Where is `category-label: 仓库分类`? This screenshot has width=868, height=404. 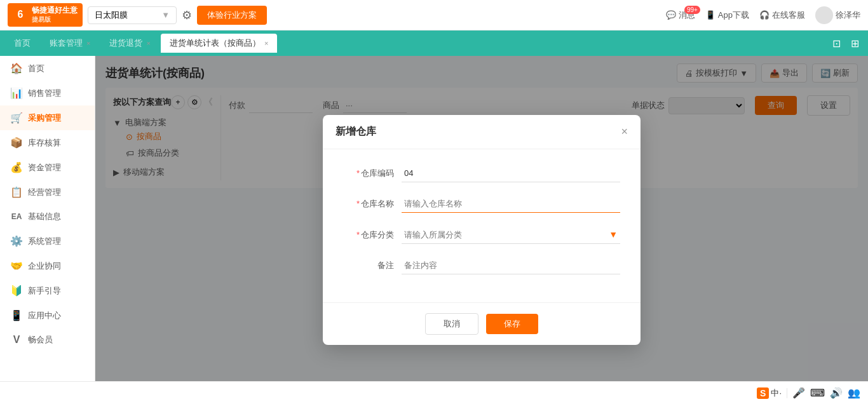 category-label: 仓库分类 is located at coordinates (369, 235).